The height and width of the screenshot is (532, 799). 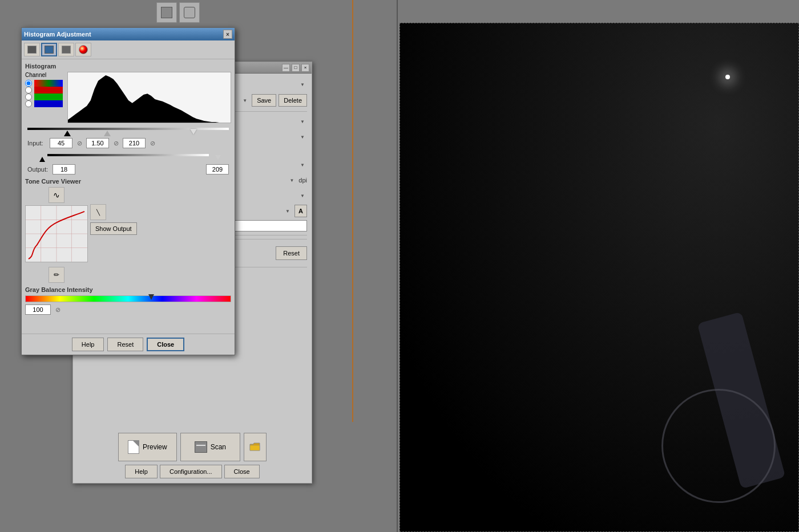 What do you see at coordinates (286, 68) in the screenshot?
I see `minimize-button: —` at bounding box center [286, 68].